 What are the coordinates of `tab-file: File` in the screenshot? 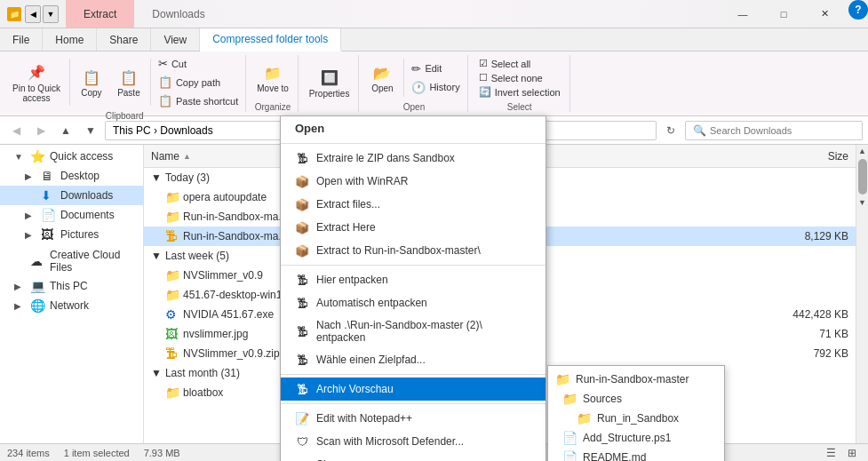 It's located at (21, 39).